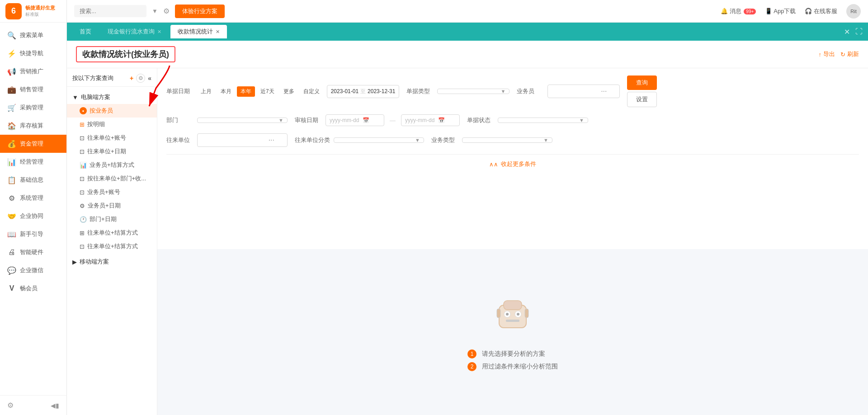  I want to click on tree-item-salesman-account: ⊡ 业务员+账号, so click(112, 192).